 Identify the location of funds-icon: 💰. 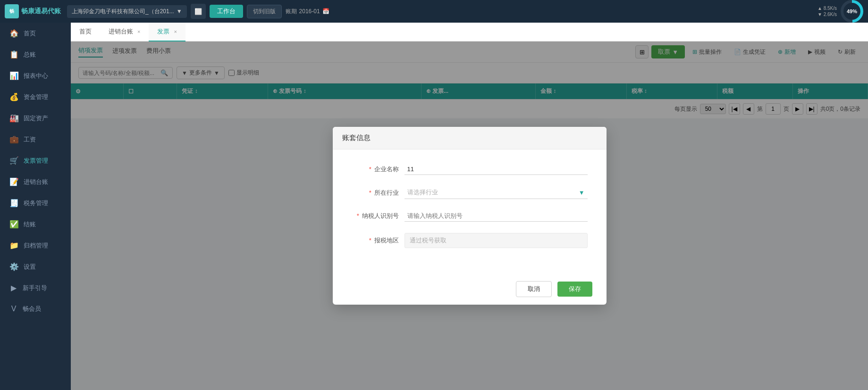
(14, 97).